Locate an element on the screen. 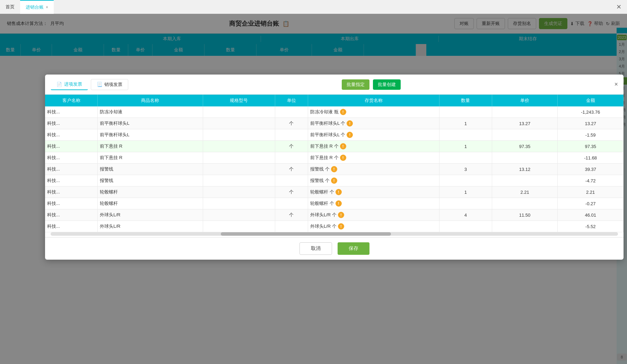 This screenshot has height=364, width=627. table-header-row: 客户名称 商品名称 规格型号 单位 存货名称 数量 单价 金额 is located at coordinates (334, 101).